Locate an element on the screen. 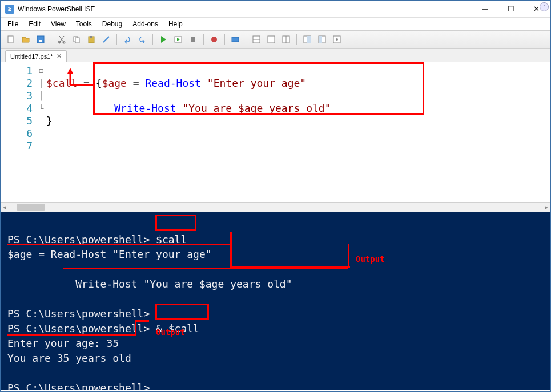  titlebar: ≥ Windows PowerShell ISE ─ ☐ ✕ is located at coordinates (275, 9).